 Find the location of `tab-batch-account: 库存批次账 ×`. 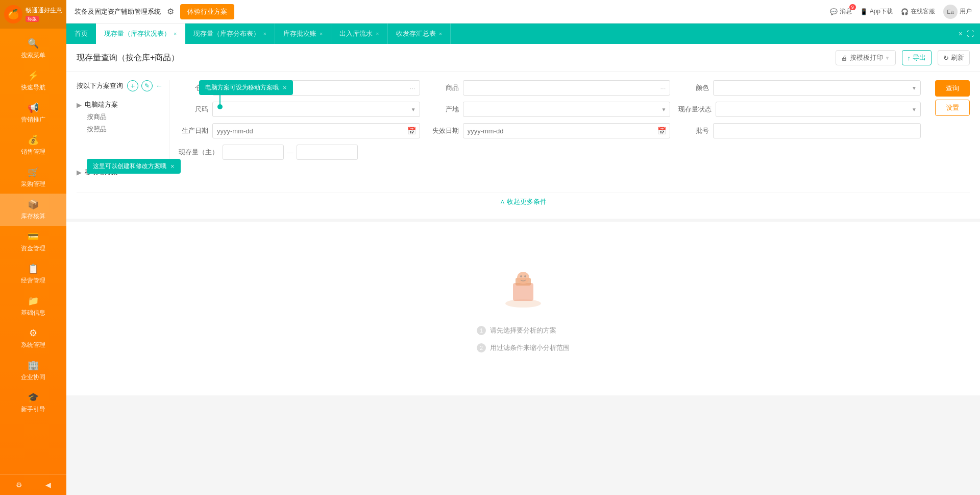

tab-batch-account: 库存批次账 × is located at coordinates (303, 34).